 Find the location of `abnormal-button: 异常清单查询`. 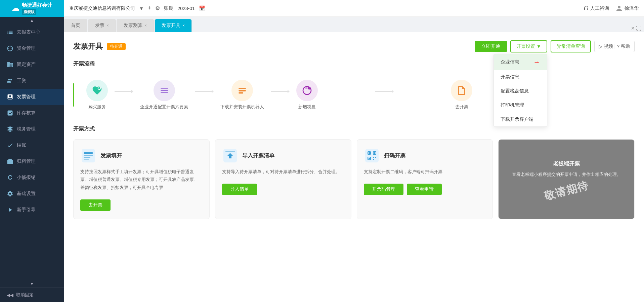

abnormal-button: 异常清单查询 is located at coordinates (571, 46).